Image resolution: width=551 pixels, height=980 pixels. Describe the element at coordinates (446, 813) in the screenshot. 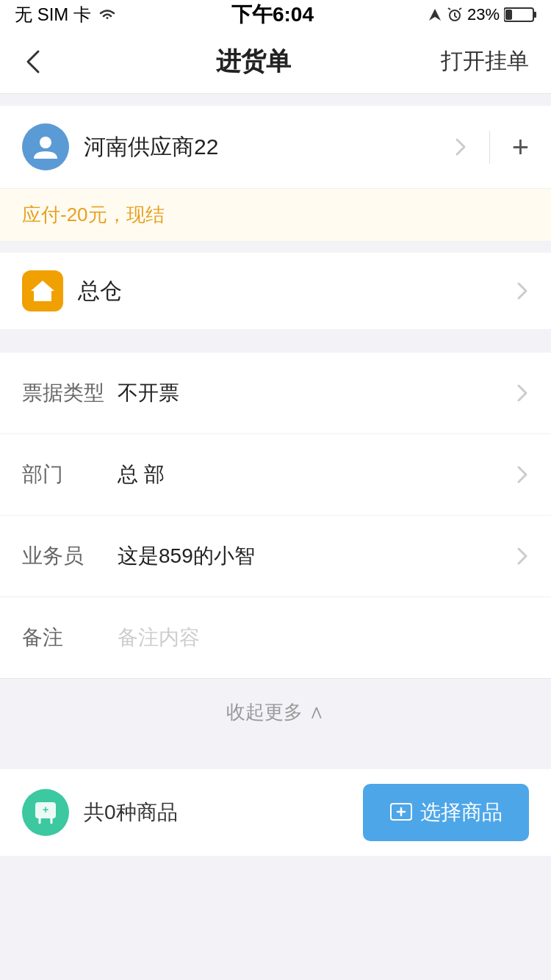

I see `select-product-button: 选择商品` at that location.